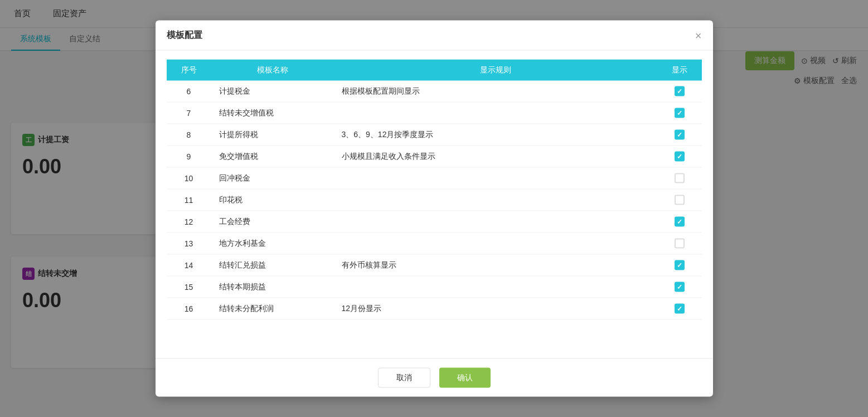 The width and height of the screenshot is (868, 417). I want to click on row-index: 6, so click(189, 91).